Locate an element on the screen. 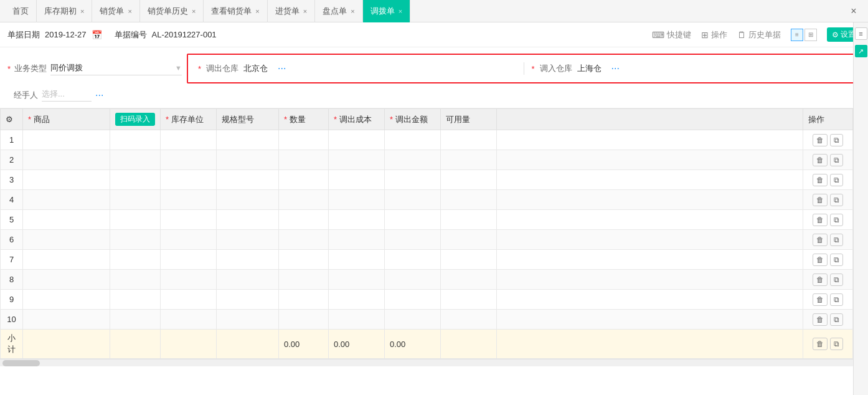 Image resolution: width=868 pixels, height=395 pixels. tab-transfer: 调拨单 × is located at coordinates (387, 11).